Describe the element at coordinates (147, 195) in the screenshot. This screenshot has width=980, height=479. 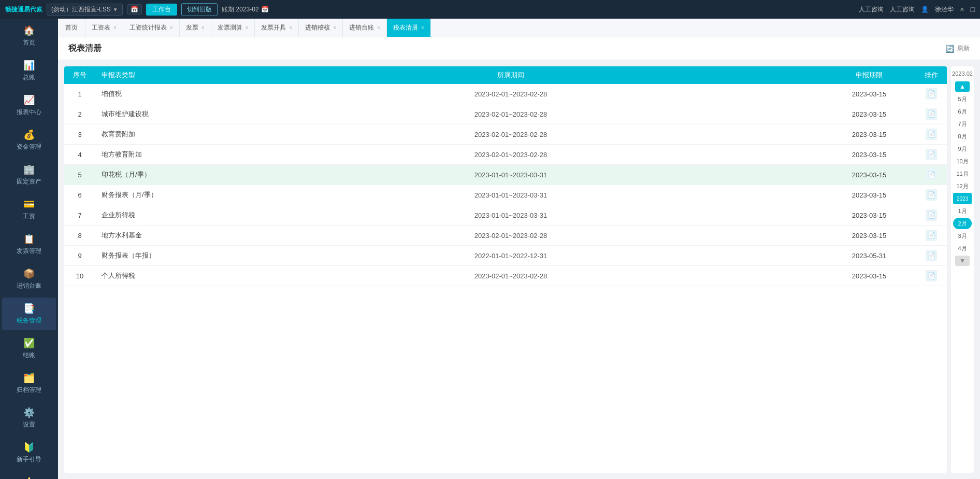
I see `cell-type: 财务报表（月/季）` at that location.